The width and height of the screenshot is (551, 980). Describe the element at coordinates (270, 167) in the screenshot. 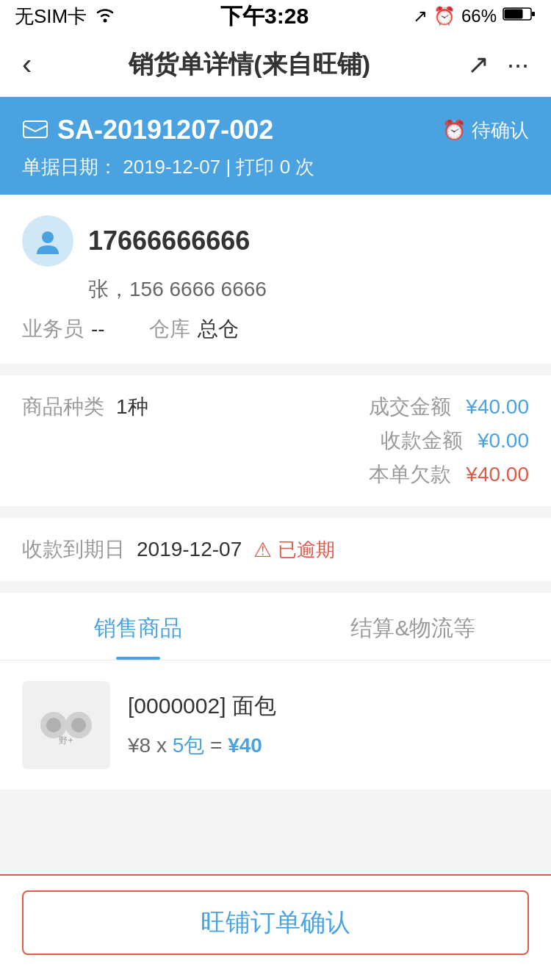

I see `print-text: | 打印 0 次` at that location.